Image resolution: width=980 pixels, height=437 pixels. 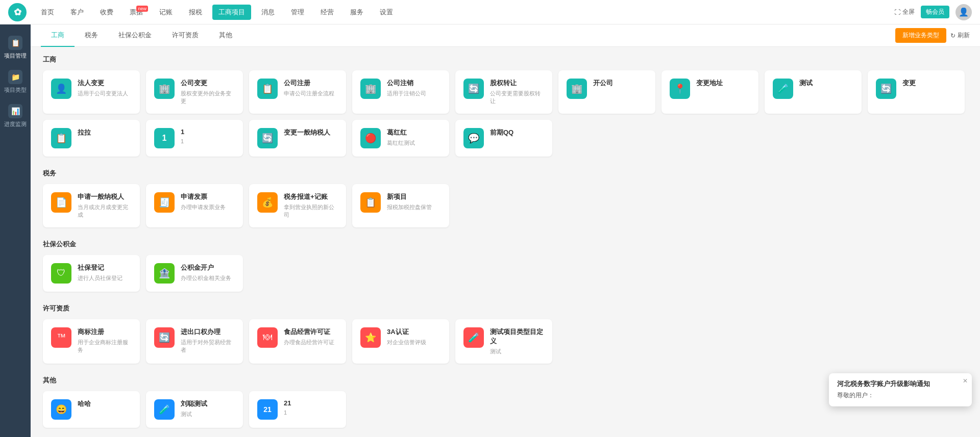 What do you see at coordinates (226, 36) in the screenshot?
I see `tab-qita: 其他` at bounding box center [226, 36].